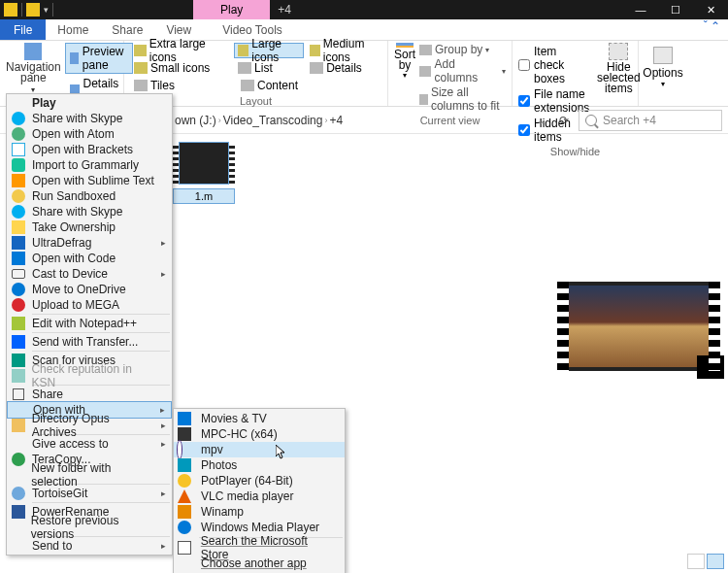  What do you see at coordinates (163, 444) in the screenshot?
I see `chevron-right-icon: ▸` at bounding box center [163, 444].